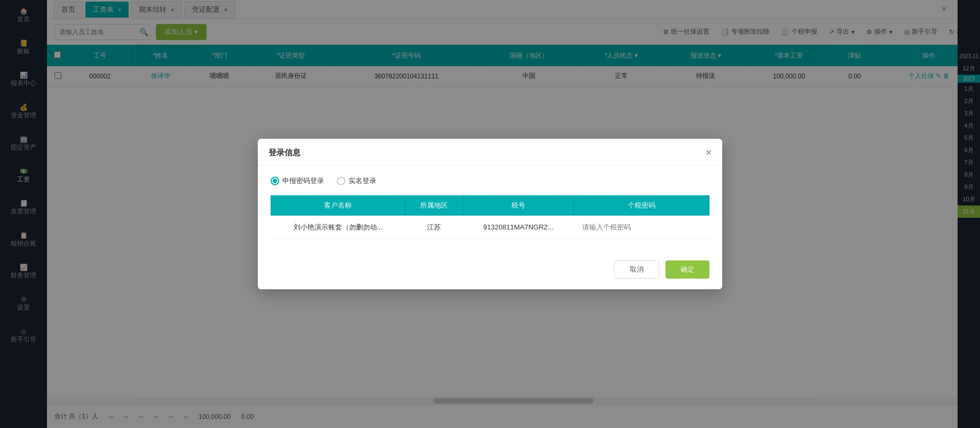  I want to click on password-cell, so click(642, 227).